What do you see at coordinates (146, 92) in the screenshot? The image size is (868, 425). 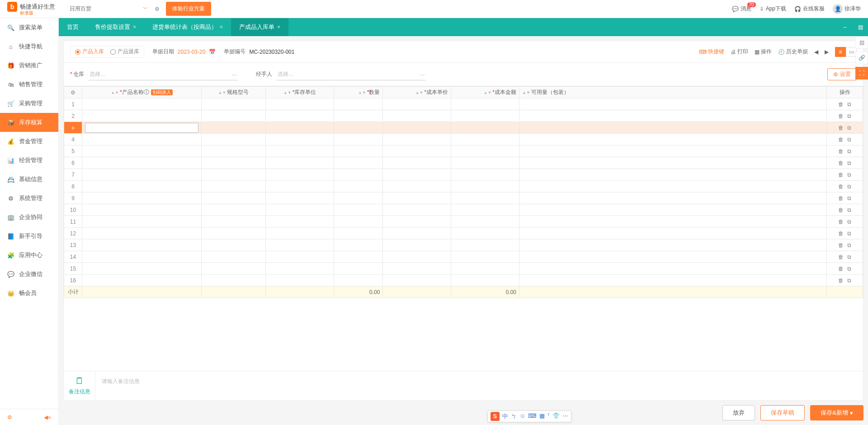 I see `help-icon: ⓘ` at bounding box center [146, 92].